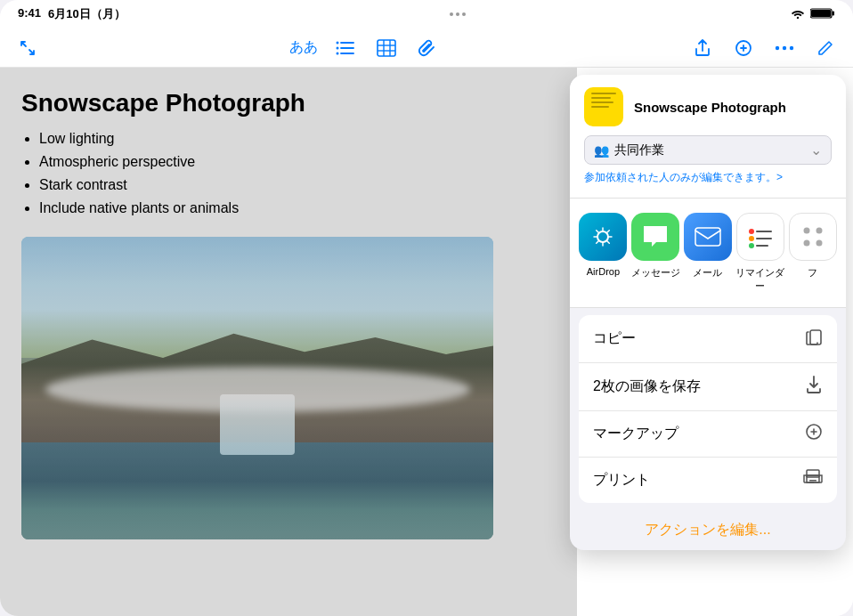 This screenshot has width=853, height=616. I want to click on airdrop-icon, so click(603, 237).